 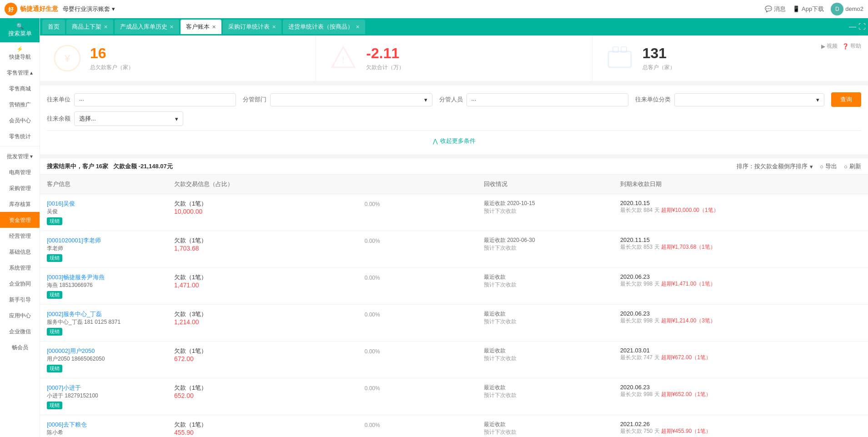 What do you see at coordinates (741, 427) in the screenshot?
I see `cell-due-6: 2021.02.26 最长欠款 750 天 超期¥455.90（1笔）` at bounding box center [741, 427].